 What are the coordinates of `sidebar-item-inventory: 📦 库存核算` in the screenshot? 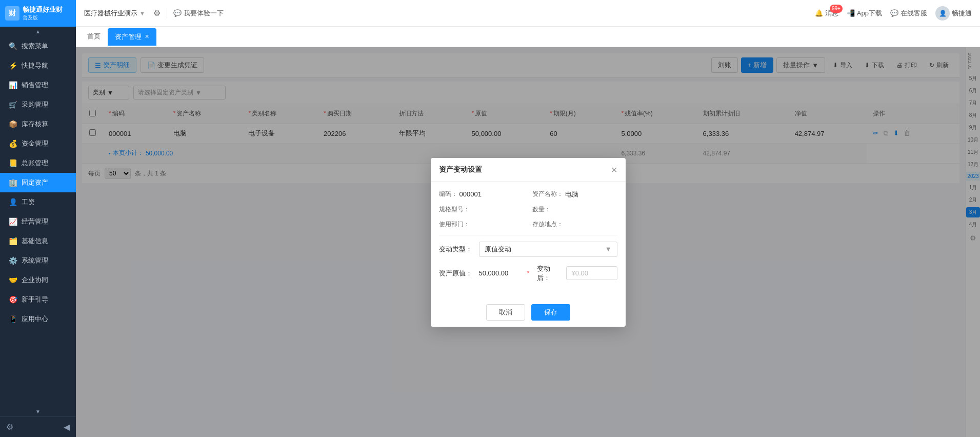 It's located at (38, 124).